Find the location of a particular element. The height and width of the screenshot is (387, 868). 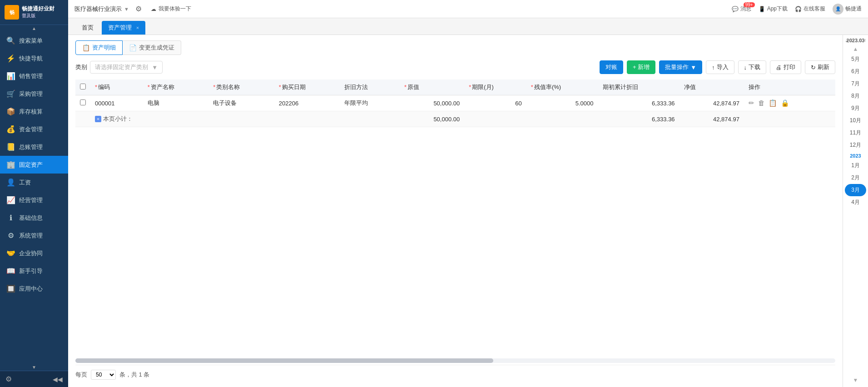

cal-month-8: 8月 is located at coordinates (856, 96).